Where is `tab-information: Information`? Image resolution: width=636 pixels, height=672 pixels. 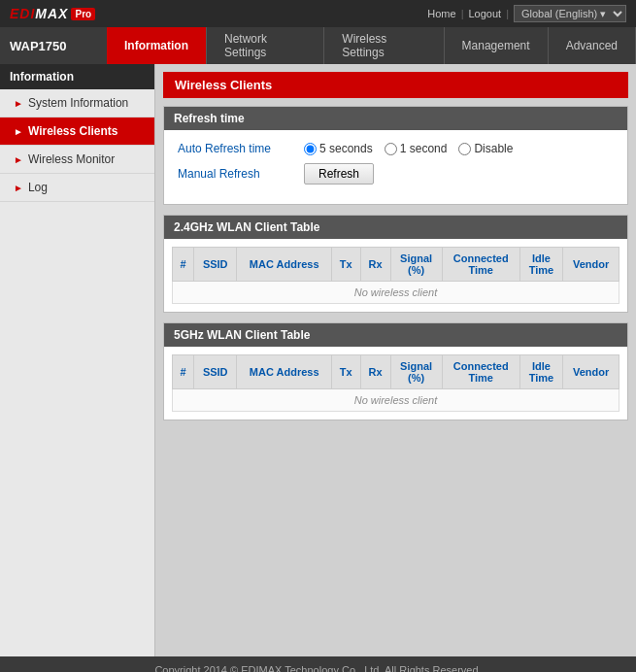 tab-information: Information is located at coordinates (157, 46).